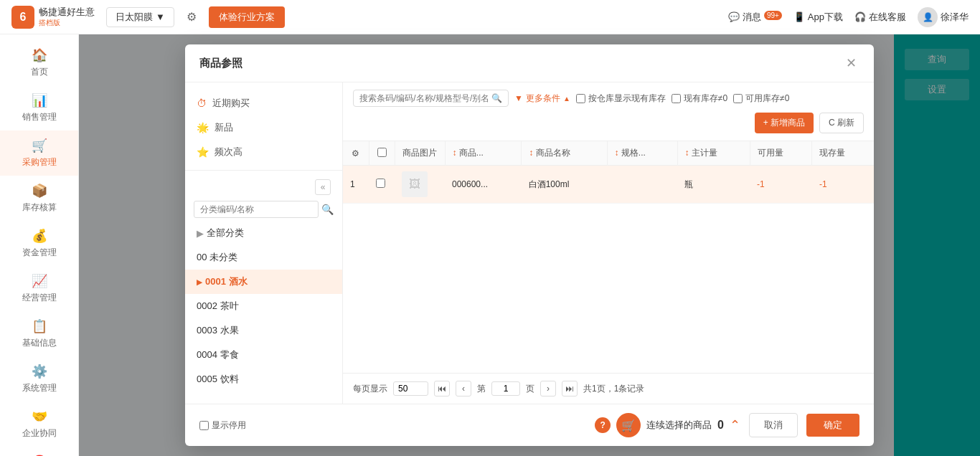  I want to click on nav-user: 👤 徐泽华, so click(943, 17).